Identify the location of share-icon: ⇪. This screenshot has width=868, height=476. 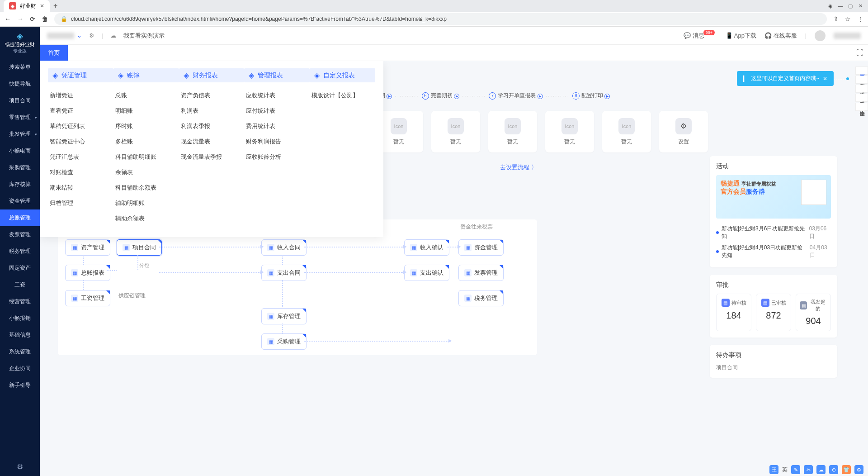
(836, 19).